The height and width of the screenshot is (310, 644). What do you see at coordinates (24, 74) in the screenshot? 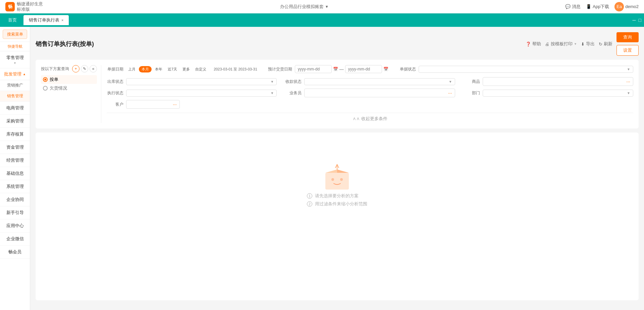
I see `chevron-up-icon: ▲` at bounding box center [24, 74].